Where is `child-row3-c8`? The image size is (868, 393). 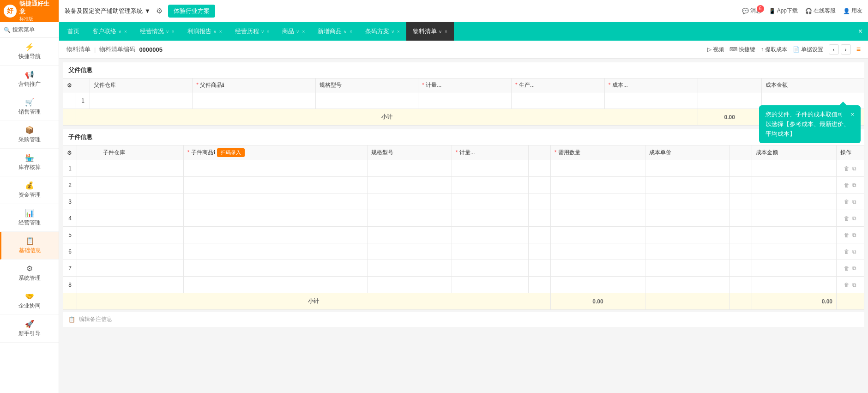
child-row3-c8 is located at coordinates (688, 202).